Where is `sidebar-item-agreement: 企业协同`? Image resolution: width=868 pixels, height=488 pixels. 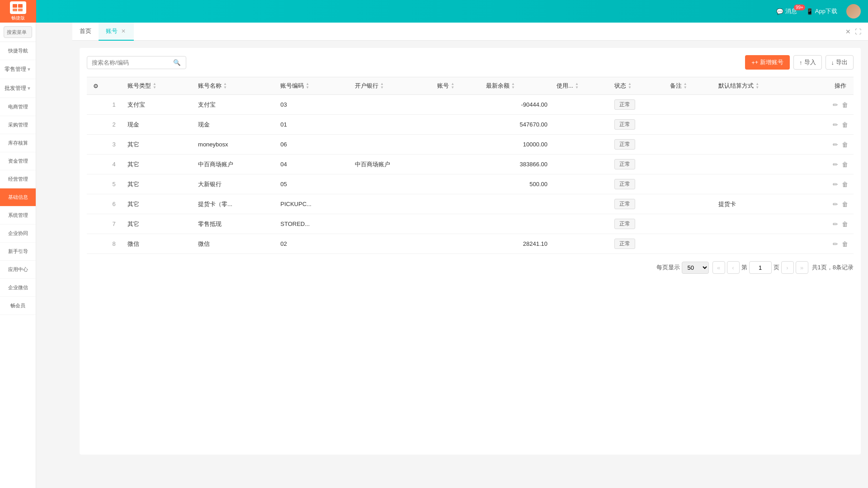 sidebar-item-agreement: 企业协同 is located at coordinates (18, 234).